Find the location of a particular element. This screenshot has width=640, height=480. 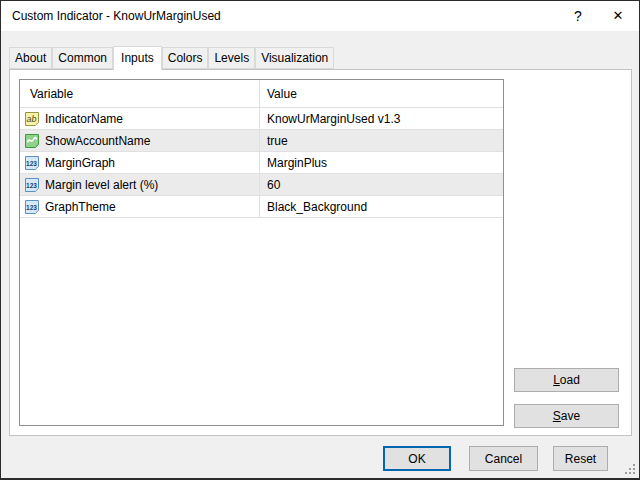

variable-value: KnowUrMarginUsed v1.3 is located at coordinates (382, 118).